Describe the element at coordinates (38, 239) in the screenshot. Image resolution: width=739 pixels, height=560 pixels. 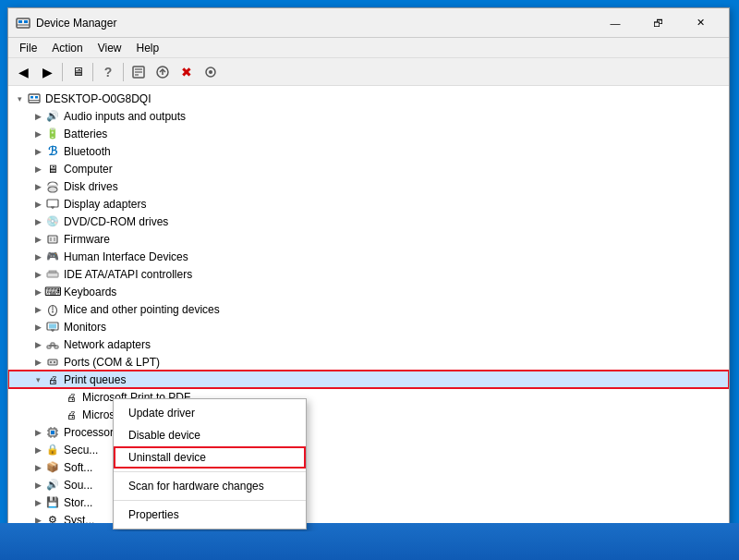
I see `expand-firmware: ▶` at that location.